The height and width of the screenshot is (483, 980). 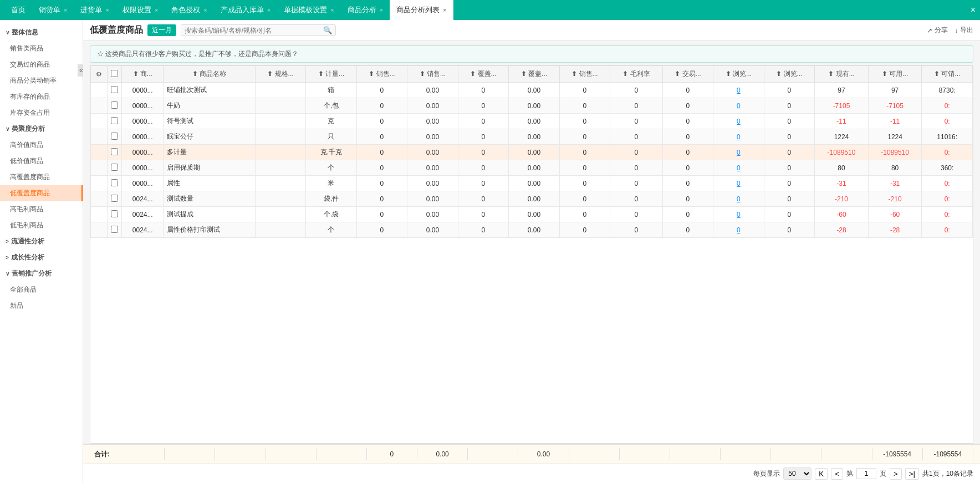 What do you see at coordinates (912, 474) in the screenshot?
I see `last-page-button: >|` at bounding box center [912, 474].